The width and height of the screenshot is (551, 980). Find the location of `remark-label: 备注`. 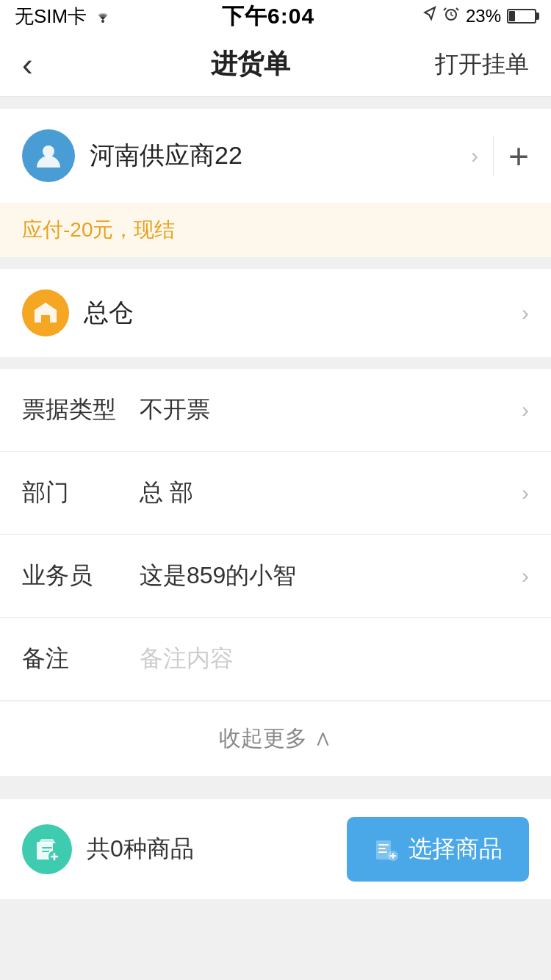

remark-label: 备注 is located at coordinates (81, 659).